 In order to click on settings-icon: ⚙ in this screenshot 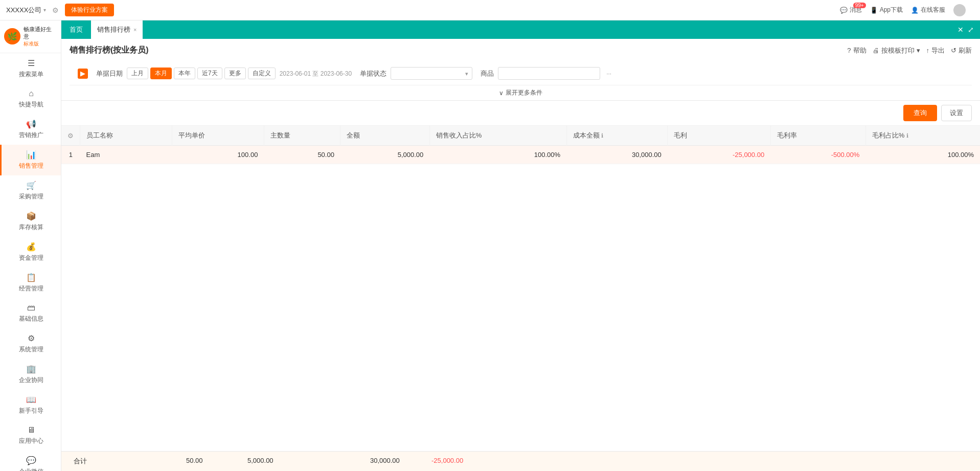, I will do `click(55, 10)`.